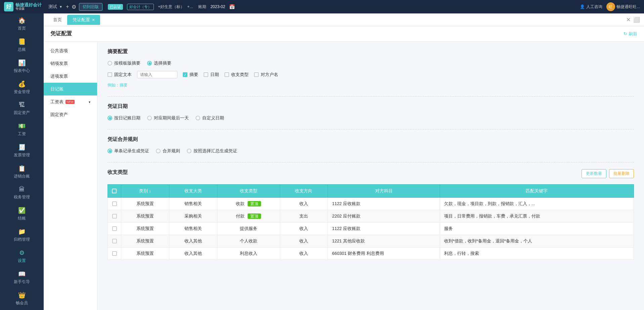 The image size is (644, 310). Describe the element at coordinates (384, 217) in the screenshot. I see `td-account-2: 2202 应付账款` at that location.